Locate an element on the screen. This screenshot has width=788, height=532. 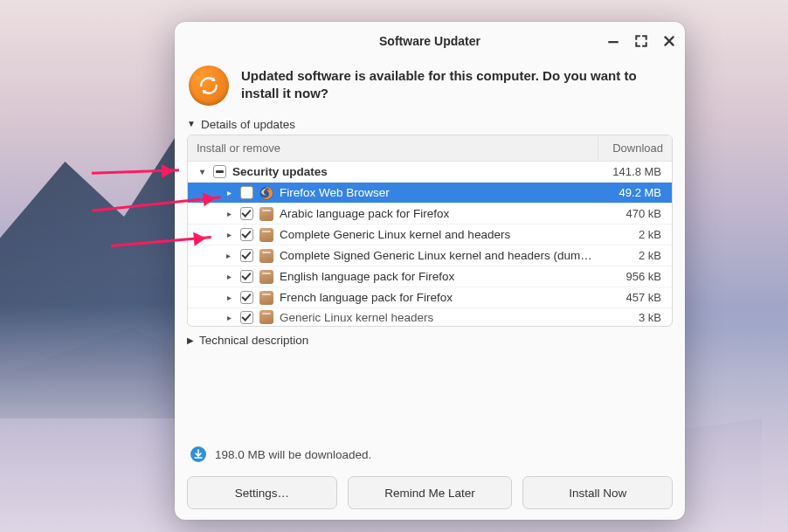
settings-button: Settings… is located at coordinates (262, 493).